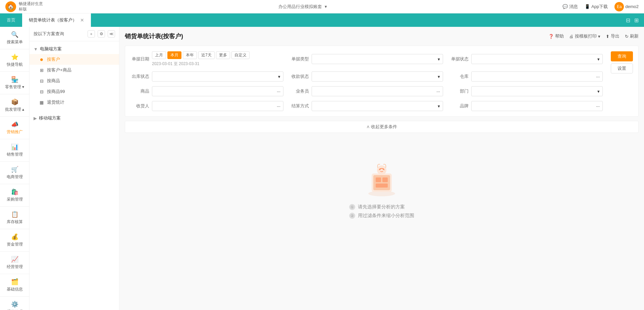 The height and width of the screenshot is (310, 644). What do you see at coordinates (556, 36) in the screenshot?
I see `help-button: ❓ 帮助` at bounding box center [556, 36].